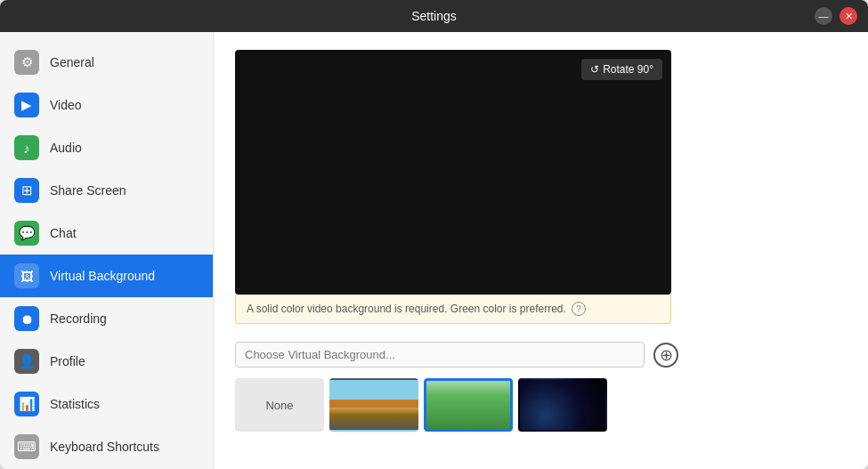 Image resolution: width=868 pixels, height=469 pixels. What do you see at coordinates (68, 361) in the screenshot?
I see `profile-label: Profile` at bounding box center [68, 361].